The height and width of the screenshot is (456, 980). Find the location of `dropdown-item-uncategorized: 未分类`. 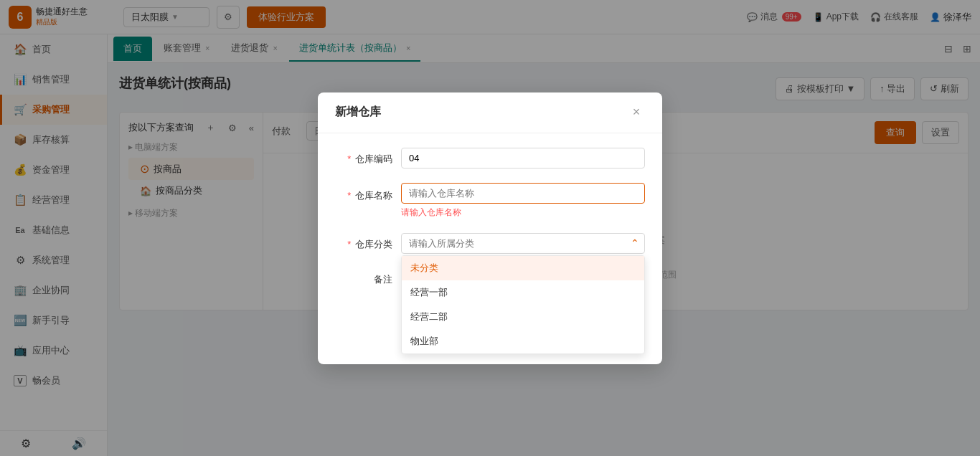

dropdown-item-uncategorized: 未分类 is located at coordinates (523, 268).